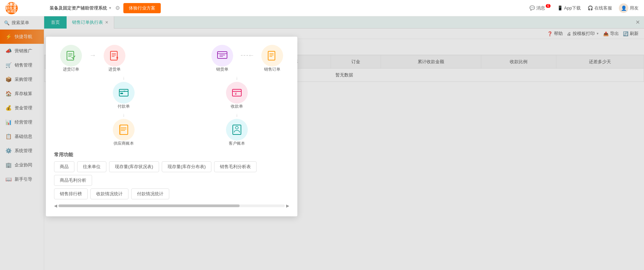 Image resolution: width=644 pixels, height=270 pixels. Describe the element at coordinates (172, 206) in the screenshot. I see `scrollbar-track` at that location.